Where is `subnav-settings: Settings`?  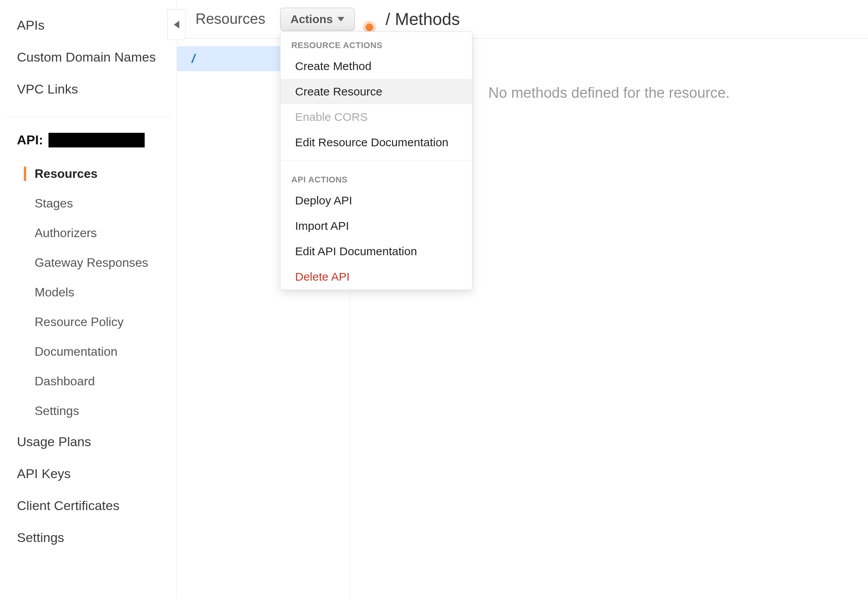 subnav-settings: Settings is located at coordinates (88, 411).